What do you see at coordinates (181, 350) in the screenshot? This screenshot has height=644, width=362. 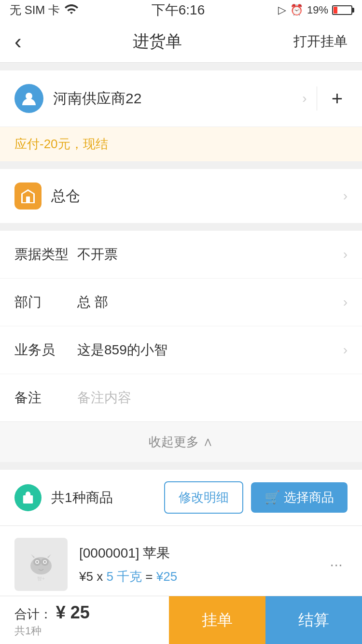 I see `staff-row: 业务员 这是859的小智 ›` at bounding box center [181, 350].